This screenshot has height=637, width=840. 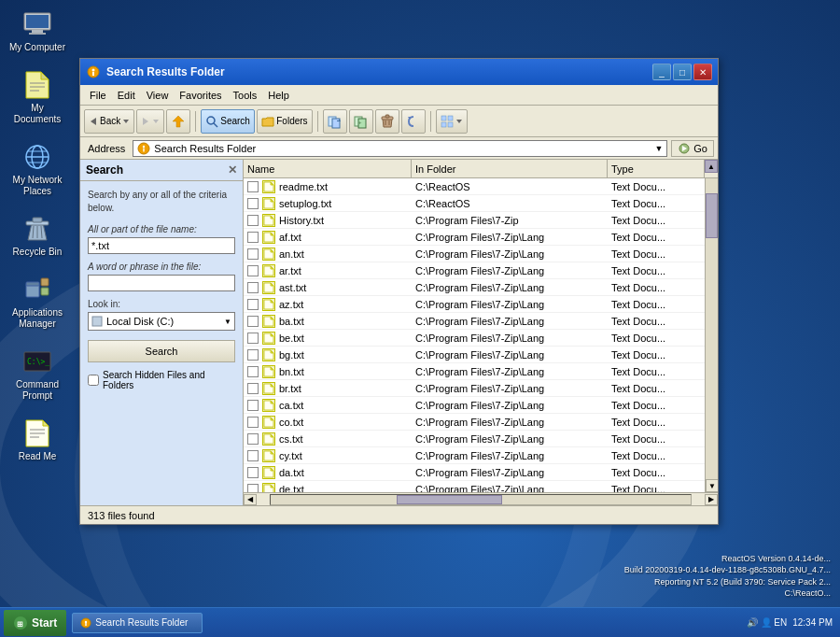 I want to click on search-button: Search, so click(x=228, y=121).